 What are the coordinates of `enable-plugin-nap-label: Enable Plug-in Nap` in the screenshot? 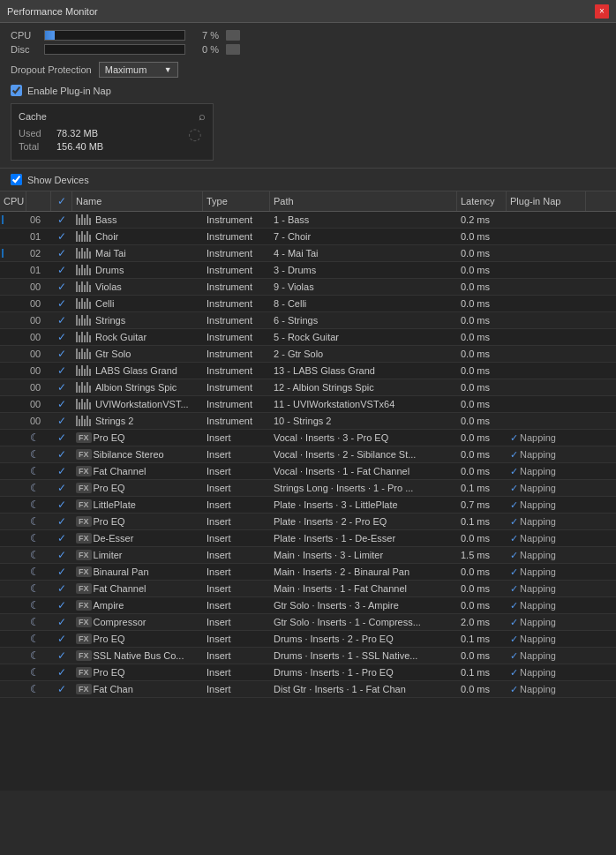 It's located at (69, 91).